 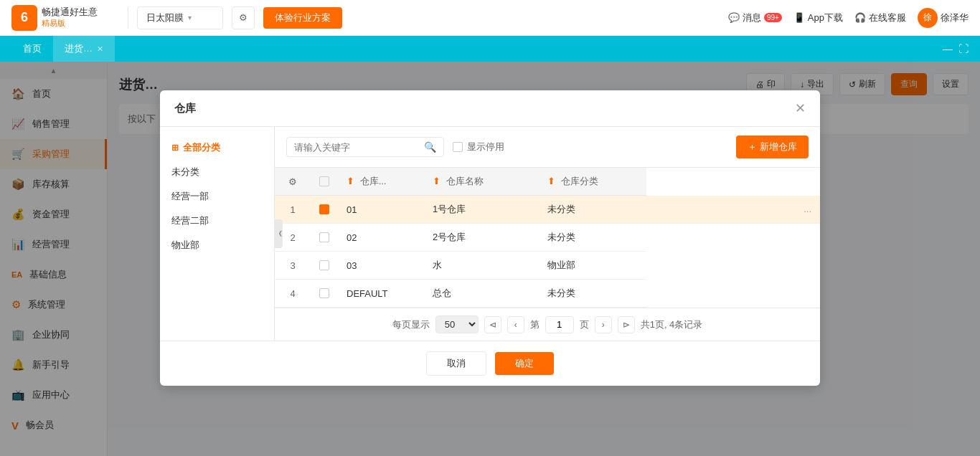 I want to click on category-label-ops2: 经营二部, so click(x=190, y=221).